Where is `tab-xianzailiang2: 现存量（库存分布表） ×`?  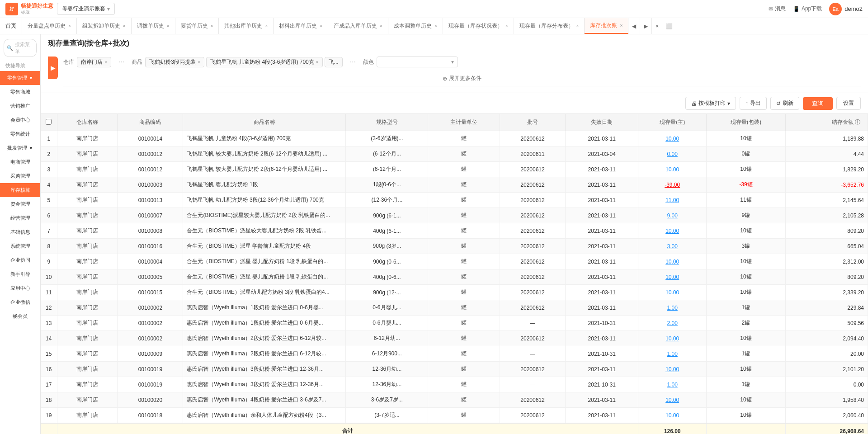 tab-xianzailiang2: 现存量（库存分布表） × is located at coordinates (550, 26).